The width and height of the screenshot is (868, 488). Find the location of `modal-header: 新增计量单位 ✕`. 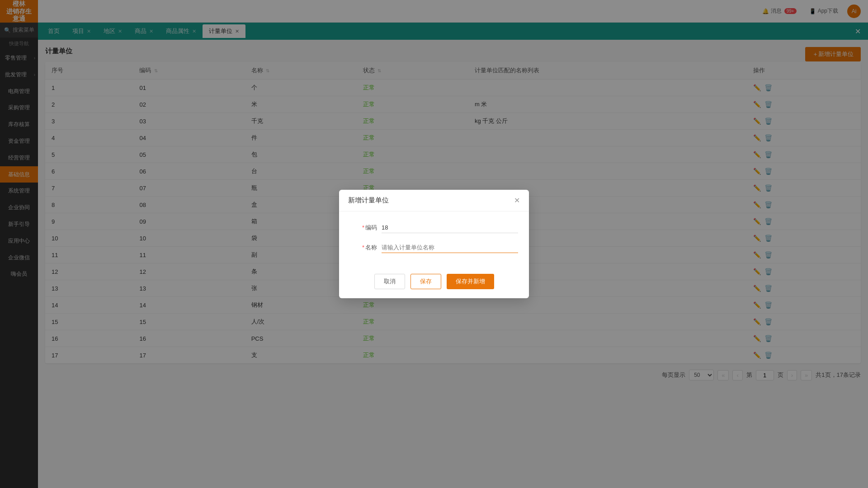

modal-header: 新增计量单位 ✕ is located at coordinates (434, 201).